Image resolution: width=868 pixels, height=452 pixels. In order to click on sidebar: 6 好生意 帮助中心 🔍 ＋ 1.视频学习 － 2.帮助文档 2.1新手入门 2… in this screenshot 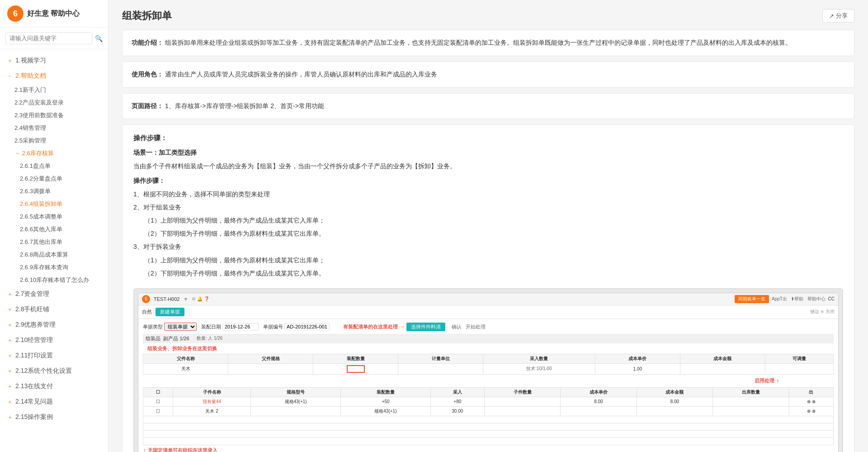, I will do `click(54, 226)`.